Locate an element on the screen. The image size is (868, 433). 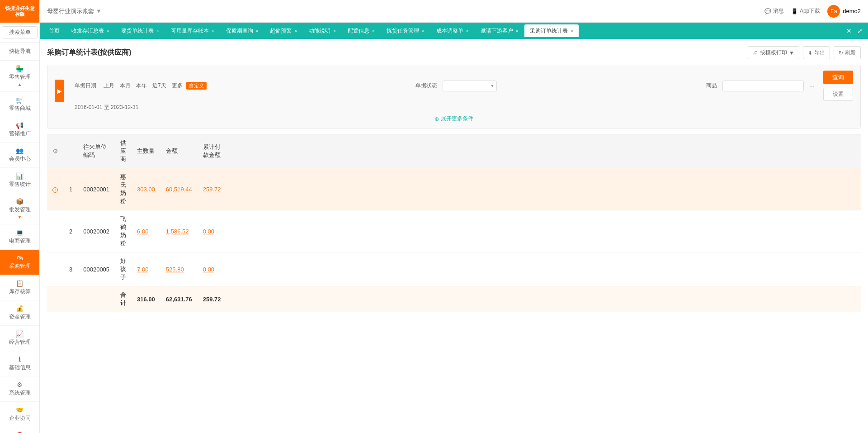
shortcut-more: 更多 is located at coordinates (177, 86).